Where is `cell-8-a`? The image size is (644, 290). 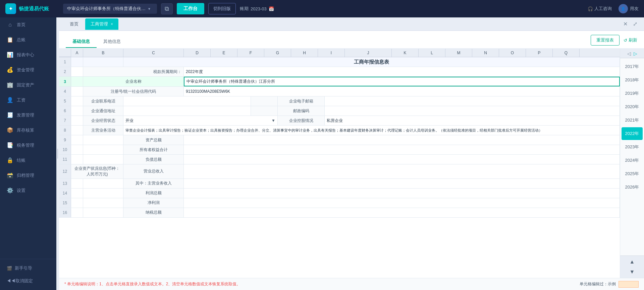
cell-8-a is located at coordinates (77, 130).